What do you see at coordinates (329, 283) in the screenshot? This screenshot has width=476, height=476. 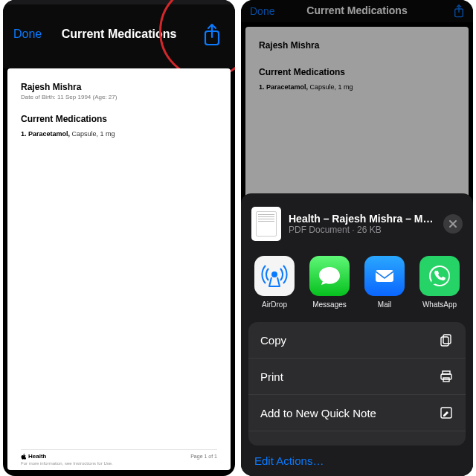 I see `messages-app: Messages` at bounding box center [329, 283].